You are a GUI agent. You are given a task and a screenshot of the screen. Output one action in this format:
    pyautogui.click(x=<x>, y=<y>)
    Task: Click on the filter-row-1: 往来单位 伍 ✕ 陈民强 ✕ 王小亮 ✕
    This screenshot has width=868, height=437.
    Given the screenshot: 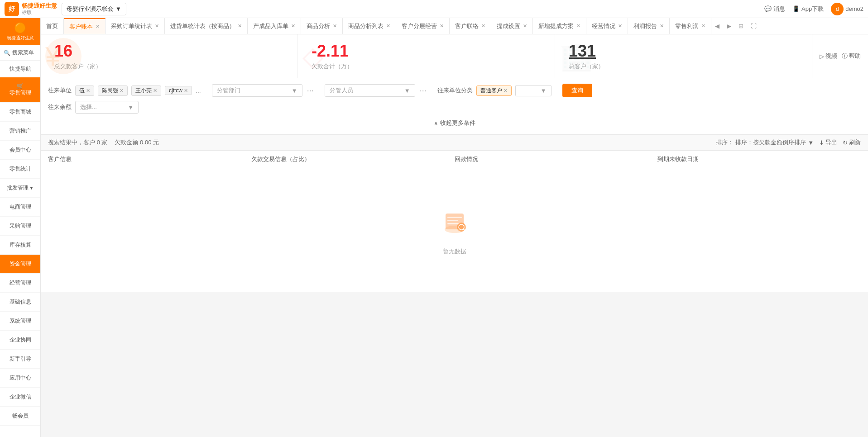 What is the action you would take?
    pyautogui.click(x=455, y=90)
    